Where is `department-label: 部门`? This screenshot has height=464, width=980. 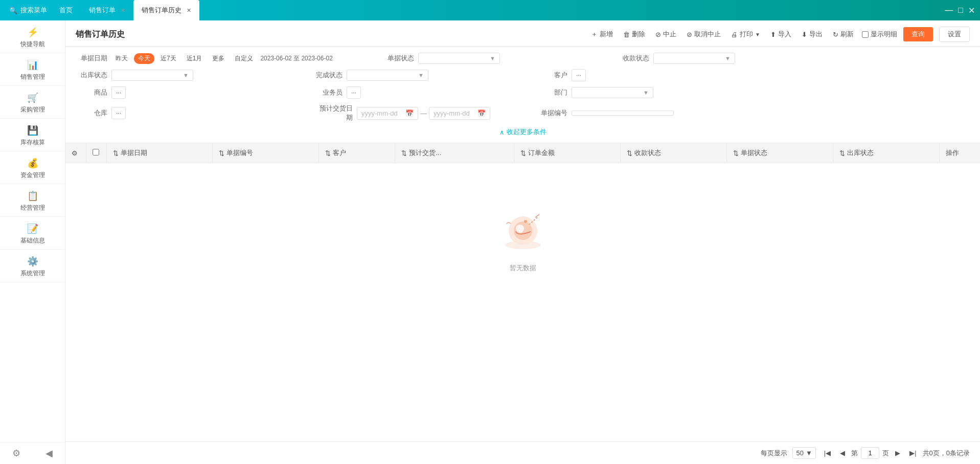
department-label: 部门 is located at coordinates (561, 93).